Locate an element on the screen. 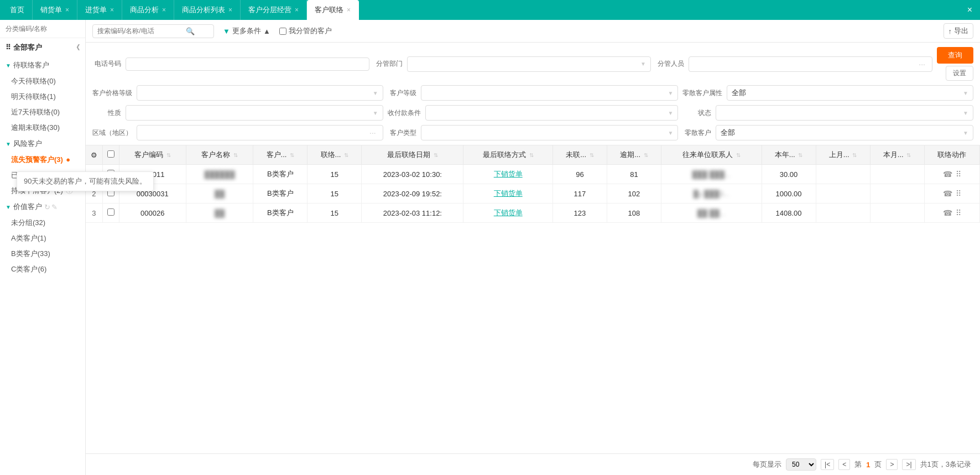 This screenshot has width=980, height=475. tab-close-all: × is located at coordinates (970, 10).